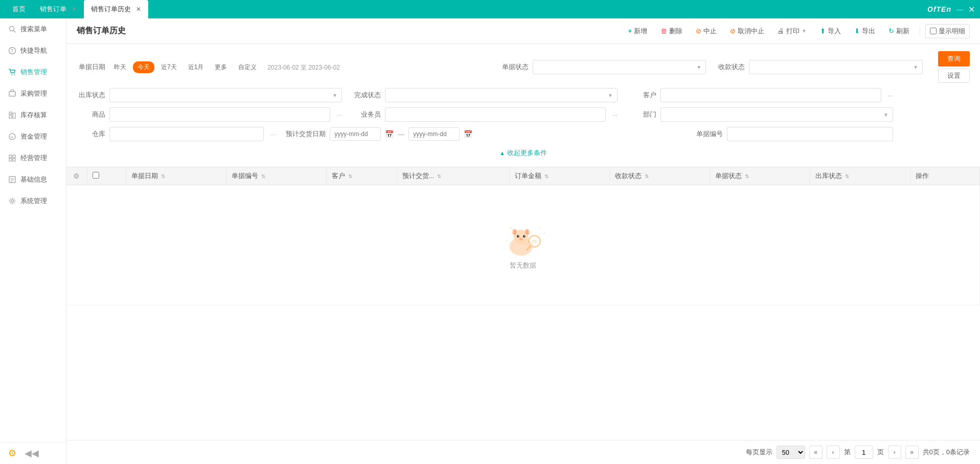 This screenshot has height=464, width=980. What do you see at coordinates (362, 176) in the screenshot?
I see `customer-col-header: 客户 ⇅` at bounding box center [362, 176].